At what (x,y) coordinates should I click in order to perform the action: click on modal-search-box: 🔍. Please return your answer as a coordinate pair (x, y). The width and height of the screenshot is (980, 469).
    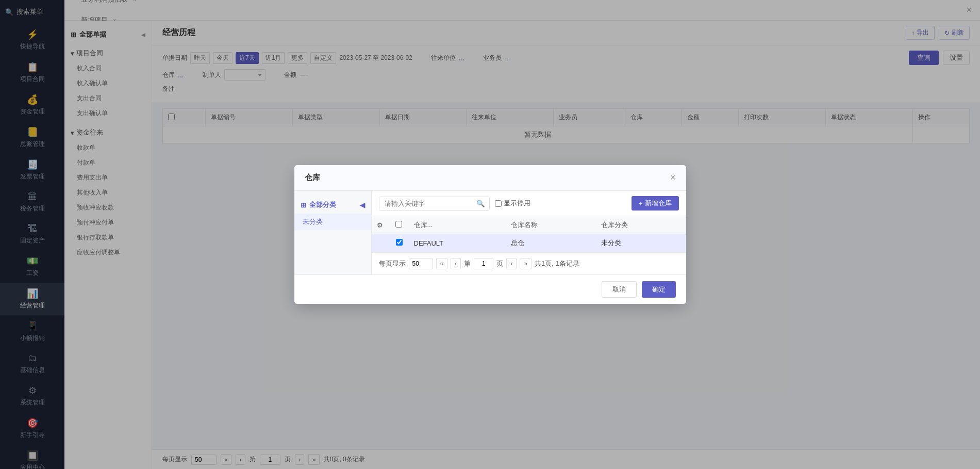
    Looking at the image, I should click on (434, 203).